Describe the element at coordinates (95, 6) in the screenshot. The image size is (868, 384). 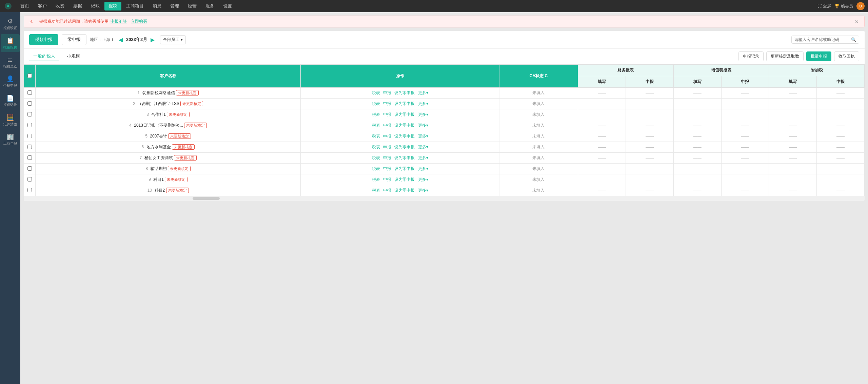
I see `nav-bookkeeping: 记账` at that location.